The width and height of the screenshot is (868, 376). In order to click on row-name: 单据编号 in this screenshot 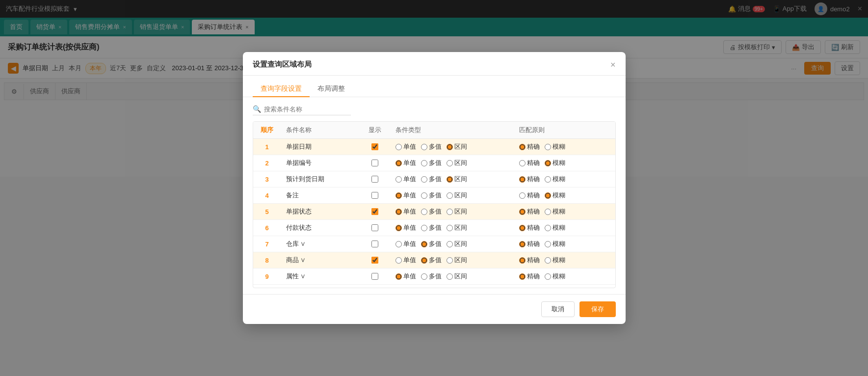, I will do `click(320, 163)`.